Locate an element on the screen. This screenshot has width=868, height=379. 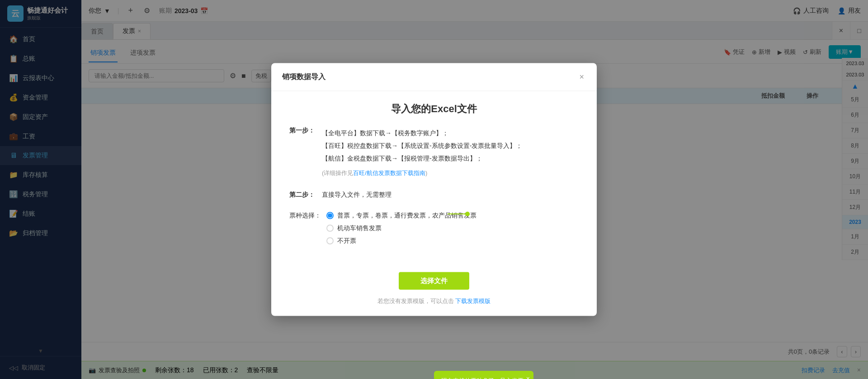
step1-line3: 【航信】金税盘数据下载→【报税管理-发票数据导出】； is located at coordinates (422, 158).